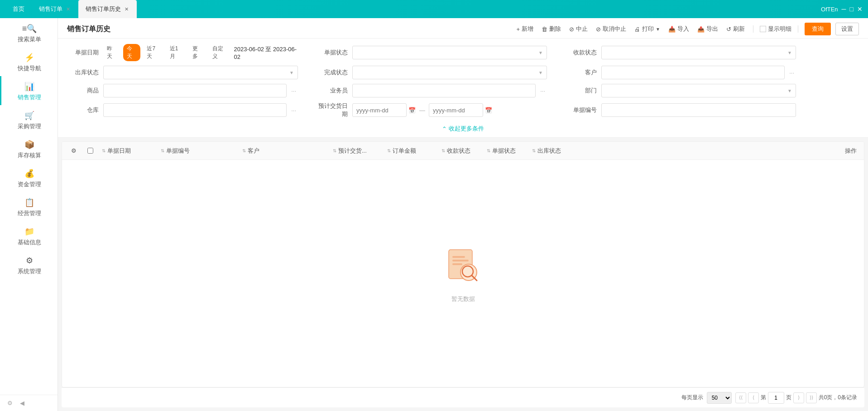 The image size is (868, 411). What do you see at coordinates (29, 403) in the screenshot?
I see `sidebar-bottom: ⚙ ◀` at bounding box center [29, 403].